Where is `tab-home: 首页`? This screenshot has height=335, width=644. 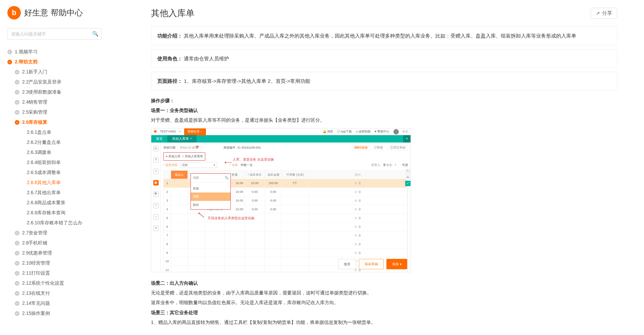 tab-home: 首页 is located at coordinates (159, 139).